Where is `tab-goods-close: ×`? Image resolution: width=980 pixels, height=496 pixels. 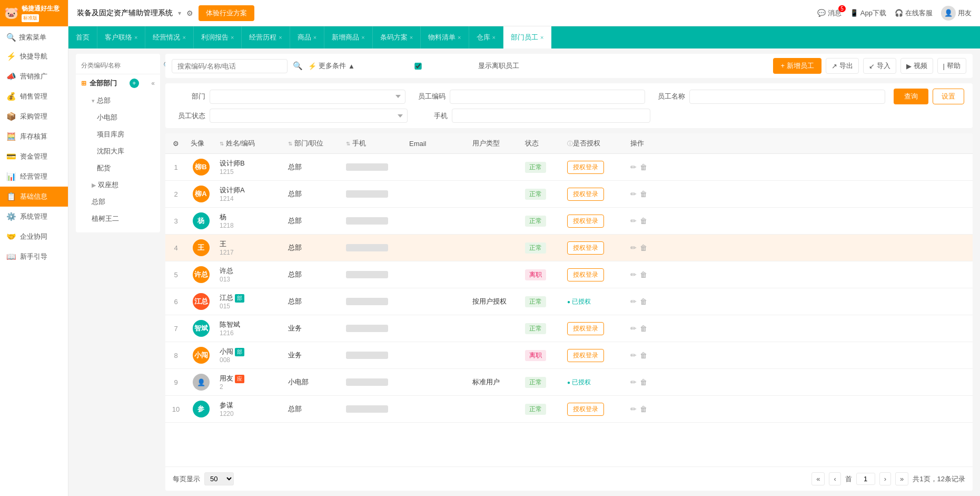 tab-goods-close: × is located at coordinates (315, 37).